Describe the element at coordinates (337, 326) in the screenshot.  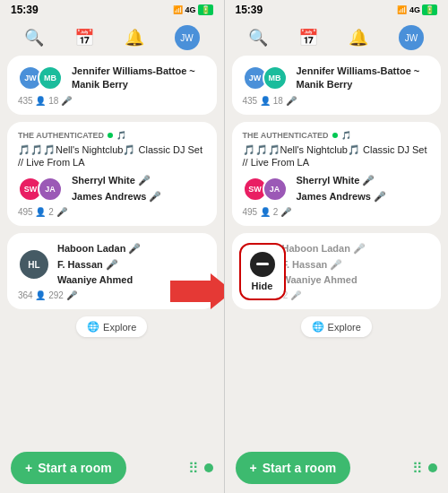
I see `explore-button-right: 🌐 Explore` at that location.